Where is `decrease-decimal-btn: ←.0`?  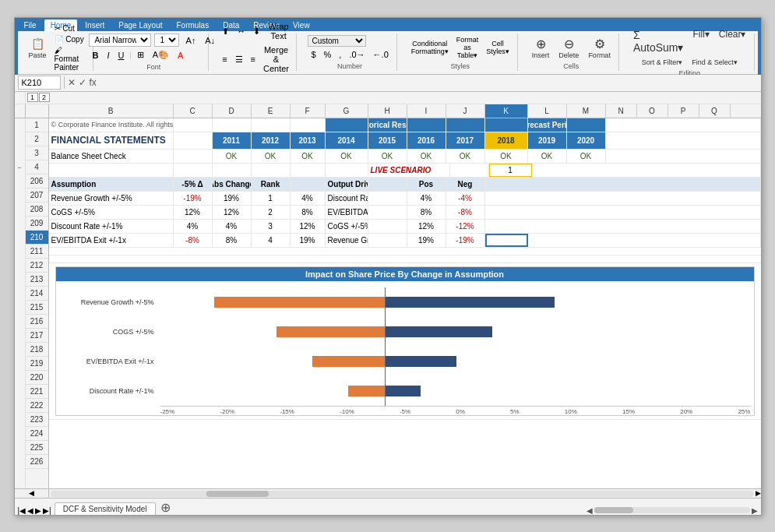
decrease-decimal-btn: ←.0 is located at coordinates (381, 55).